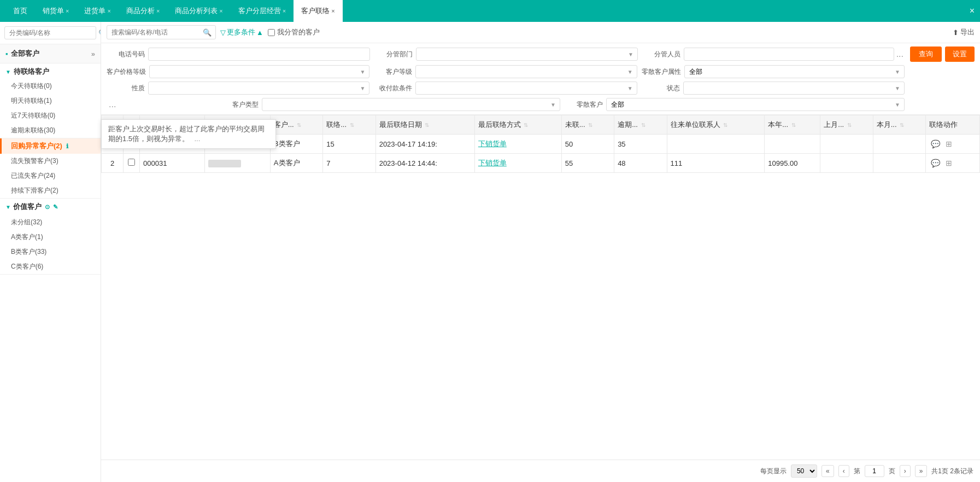 This screenshot has height=482, width=980. What do you see at coordinates (492, 143) in the screenshot?
I see `row-1-last-method-link: 下销货单` at bounding box center [492, 143].